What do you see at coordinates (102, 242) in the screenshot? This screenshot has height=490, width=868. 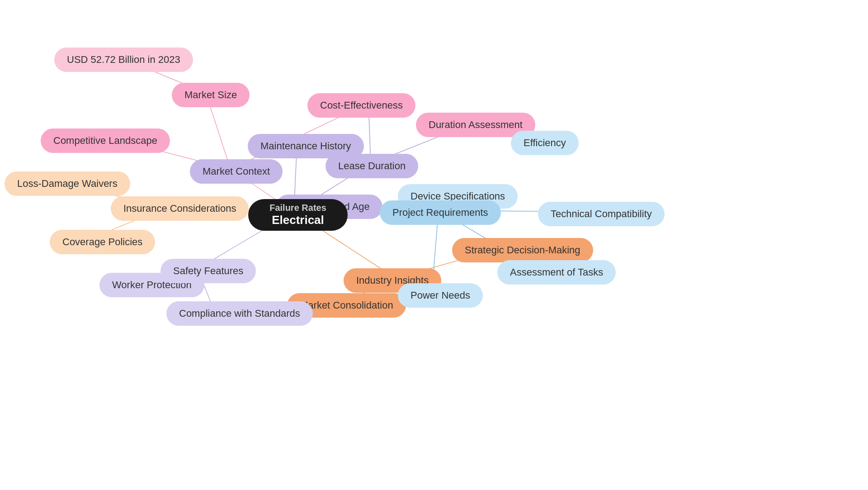 I see `coverage-policies-label: Coverage Policies` at bounding box center [102, 242].